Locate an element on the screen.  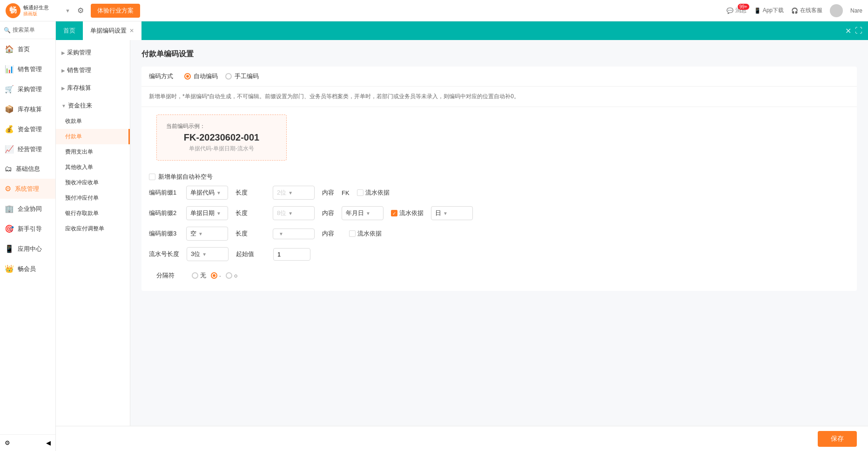
sep-none-radio: 无 is located at coordinates (199, 276).